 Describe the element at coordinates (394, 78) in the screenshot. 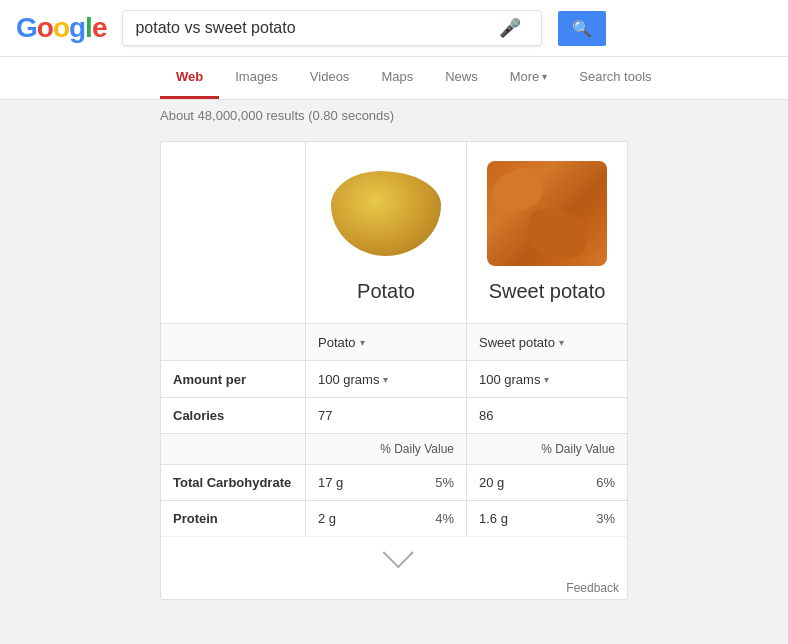

I see `nav-tabs: Web Images Videos Maps News More ▾ Searc…` at that location.